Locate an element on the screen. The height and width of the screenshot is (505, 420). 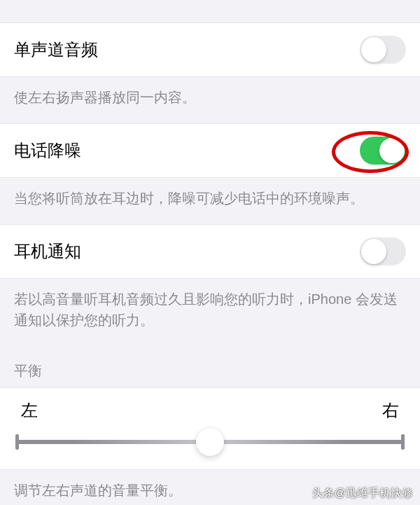
balance-footer: 调节左右声道的音量平衡。 is located at coordinates (210, 487).